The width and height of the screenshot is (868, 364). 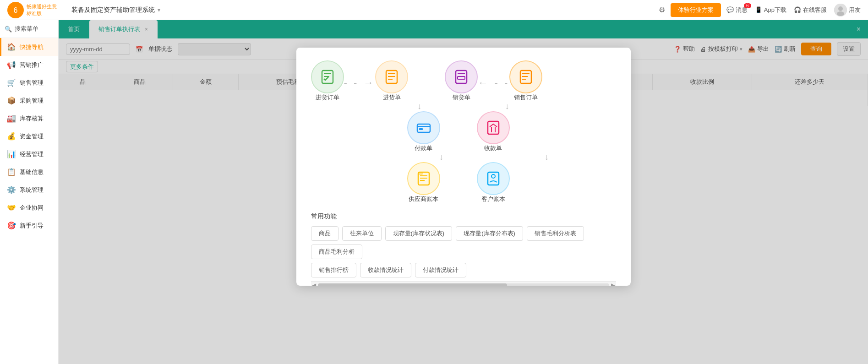 What do you see at coordinates (337, 252) in the screenshot?
I see `func-btn-product-margin: 商品毛利分析` at bounding box center [337, 252].